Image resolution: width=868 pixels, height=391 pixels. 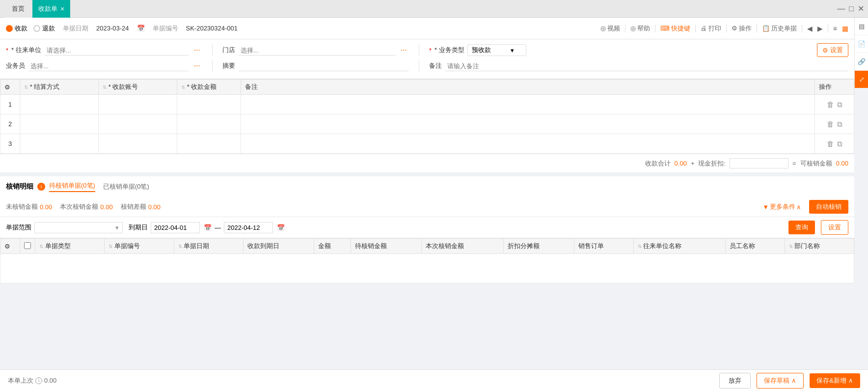 What do you see at coordinates (59, 143) in the screenshot?
I see `row3-method-input` at bounding box center [59, 143].